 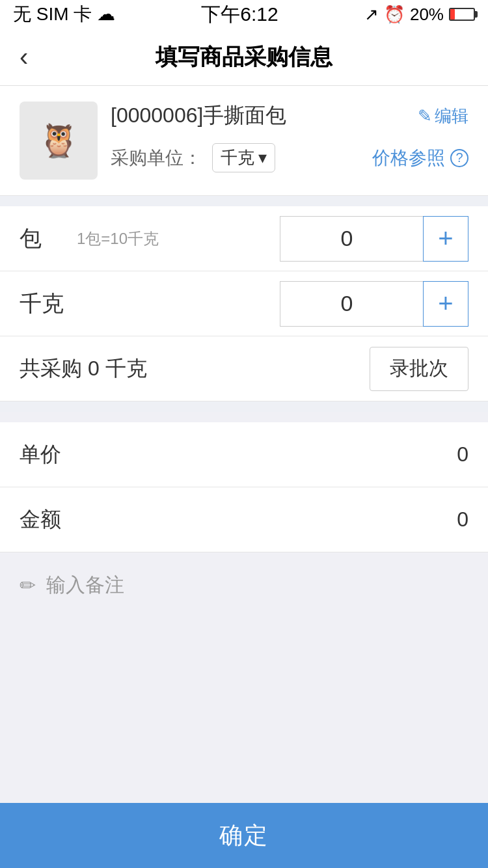 I want to click on bag-label: 包, so click(x=46, y=239).